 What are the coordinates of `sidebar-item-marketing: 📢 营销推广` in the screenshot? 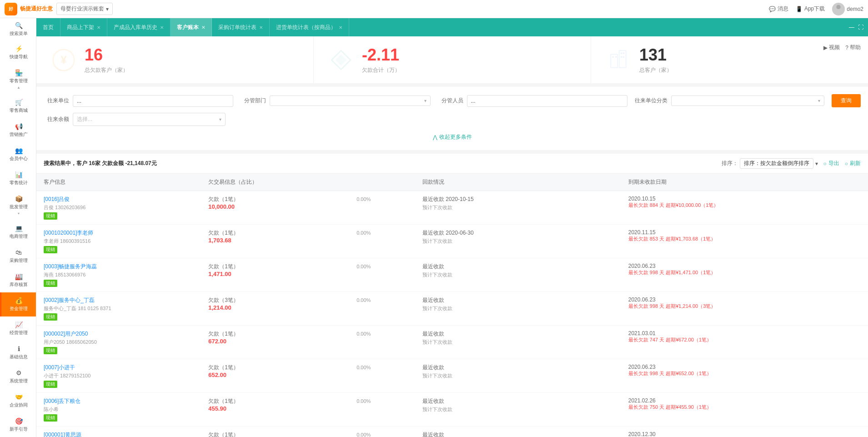 It's located at (18, 130).